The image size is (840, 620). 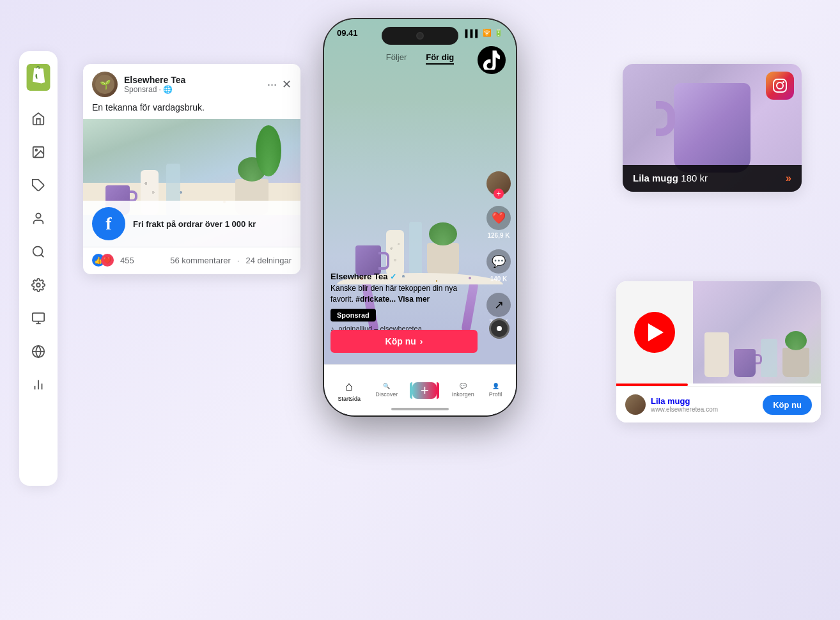 I want to click on sidebar-icon-settings, so click(x=38, y=285).